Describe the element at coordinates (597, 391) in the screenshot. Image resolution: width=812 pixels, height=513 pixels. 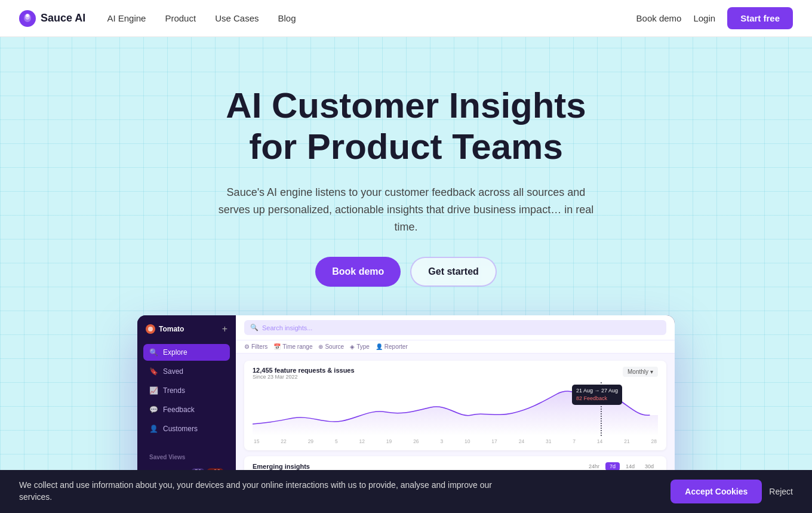
I see `tooltip-date: 21 Aug → 27 Aug` at that location.